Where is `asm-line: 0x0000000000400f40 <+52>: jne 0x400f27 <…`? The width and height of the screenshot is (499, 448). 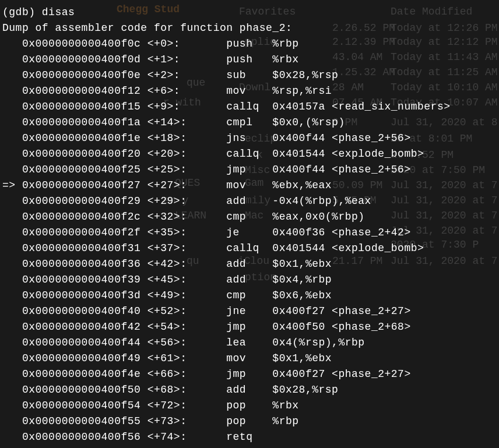 asm-line: 0x0000000000400f40 <+52>: jne 0x400f27 <… is located at coordinates (250, 311).